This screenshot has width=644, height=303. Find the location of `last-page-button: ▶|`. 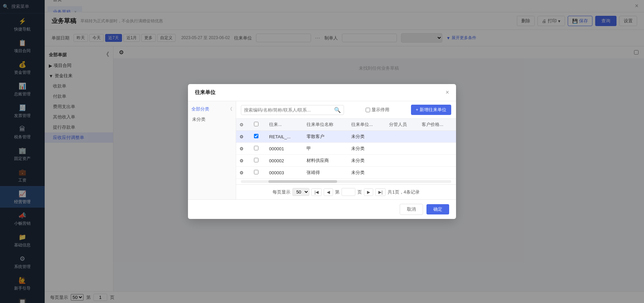

last-page-button: ▶| is located at coordinates (380, 192).